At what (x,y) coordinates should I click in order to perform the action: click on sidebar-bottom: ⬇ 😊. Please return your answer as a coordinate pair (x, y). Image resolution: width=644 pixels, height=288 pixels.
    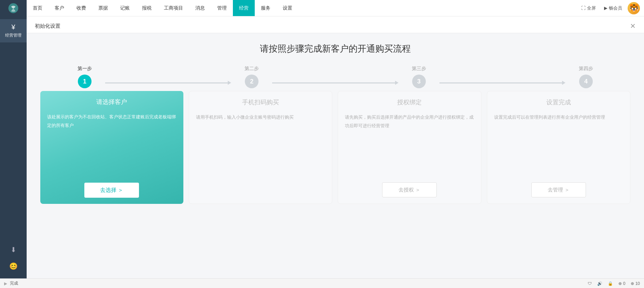
    Looking at the image, I should click on (13, 260).